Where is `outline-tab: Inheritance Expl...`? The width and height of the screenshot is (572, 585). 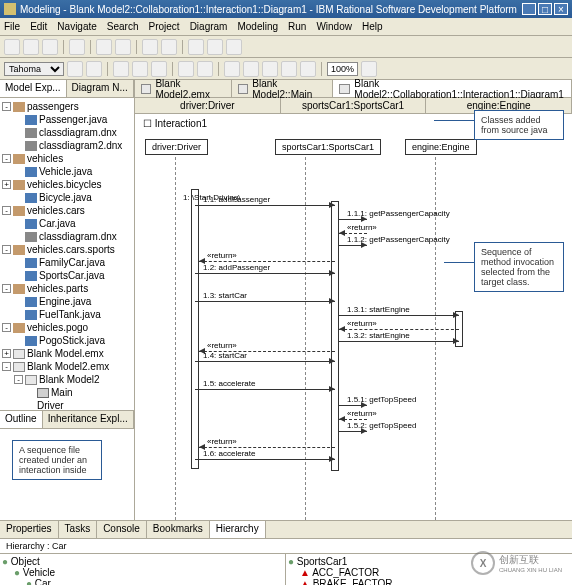 outline-tab: Inheritance Expl... is located at coordinates (88, 420).